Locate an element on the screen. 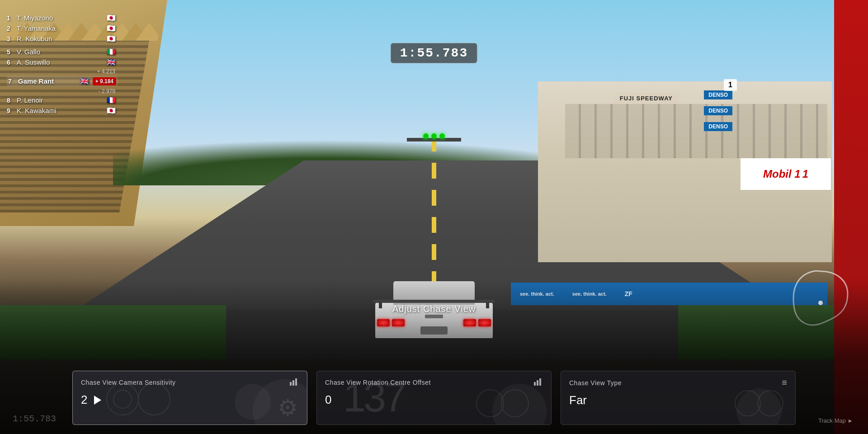 This screenshot has width=868, height=434. standing-row-9: 9 K. Kawakami 🇯🇵 is located at coordinates (62, 110).